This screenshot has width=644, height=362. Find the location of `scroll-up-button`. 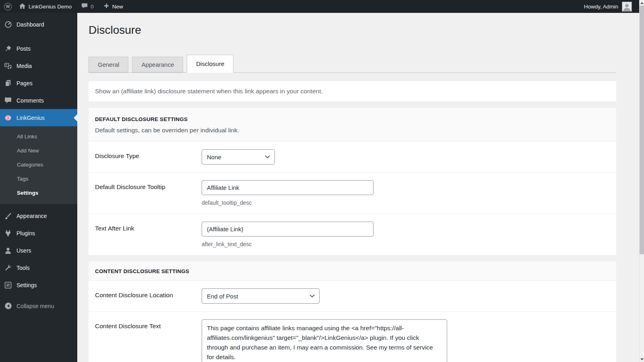

scroll-up-button is located at coordinates (642, 3).